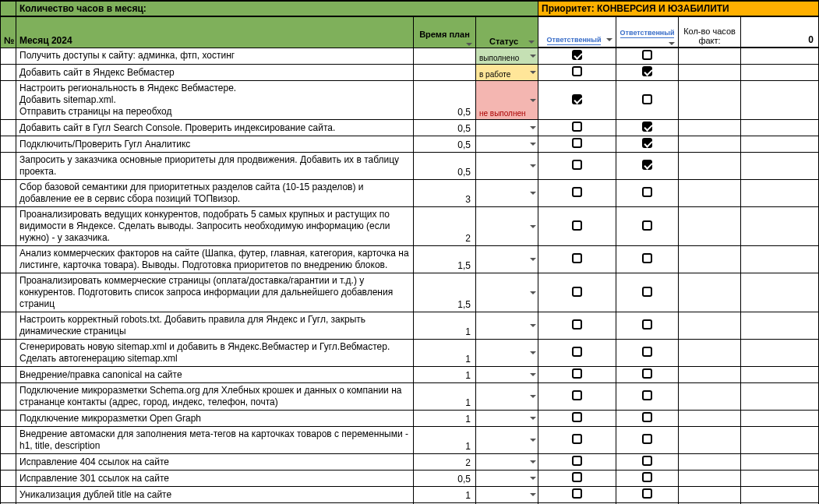  What do you see at coordinates (215, 419) in the screenshot?
I see `task-cell: Подключение микроразметки Open Graph` at bounding box center [215, 419].